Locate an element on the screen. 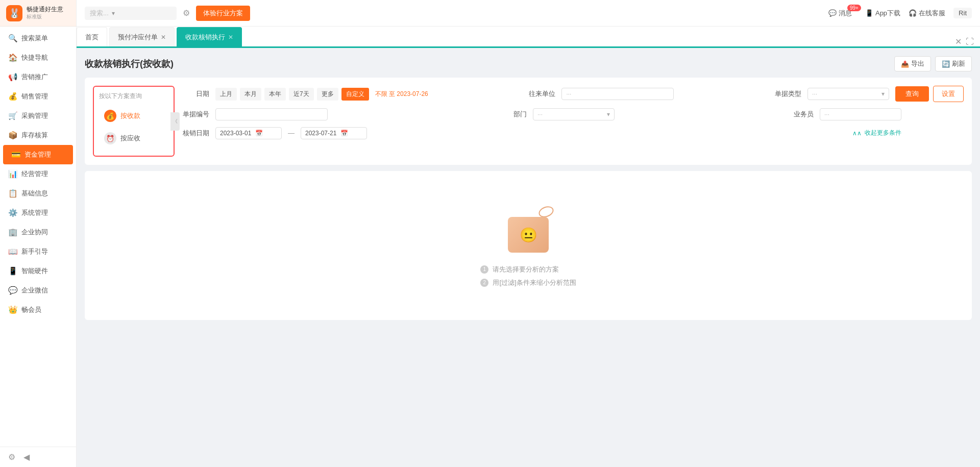 This screenshot has height=467, width=980. empty-box: 😐 is located at coordinates (528, 235).